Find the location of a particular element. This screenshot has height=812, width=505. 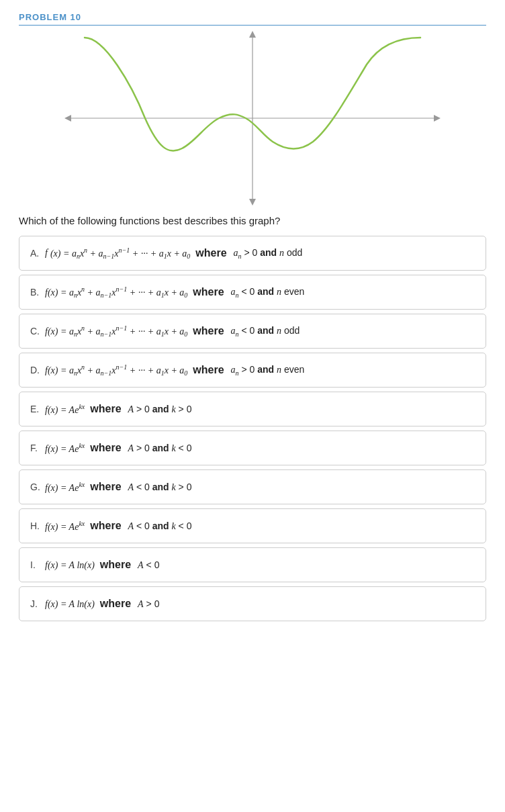

option-c-condition: an < 0 and n odd is located at coordinates (266, 332).